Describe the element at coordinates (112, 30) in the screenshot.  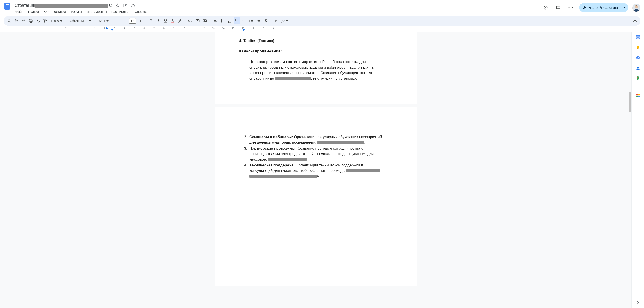
I see `left-indent-marker` at that location.